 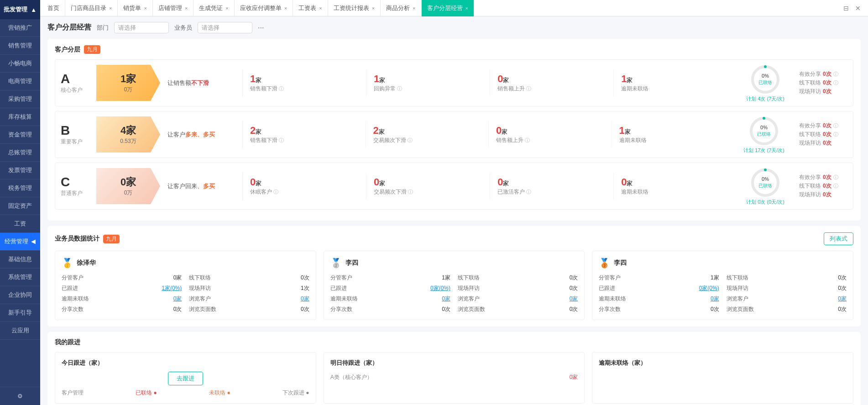 I want to click on tab-store-products: 门店商品目录 ×, so click(x=91, y=8).